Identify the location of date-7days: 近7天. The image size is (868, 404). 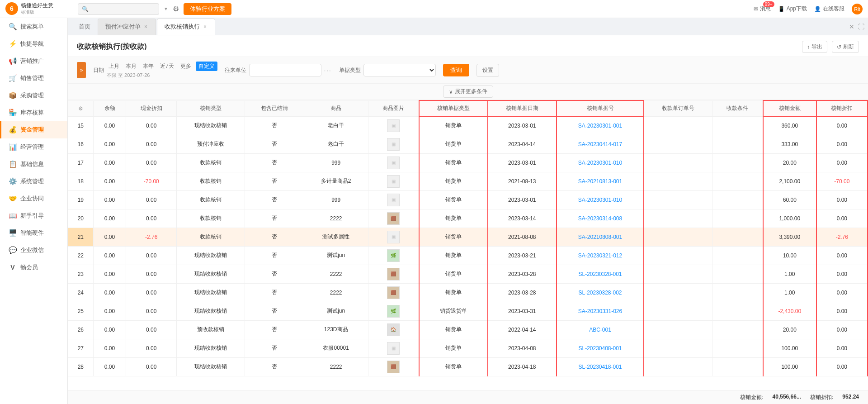
(167, 66).